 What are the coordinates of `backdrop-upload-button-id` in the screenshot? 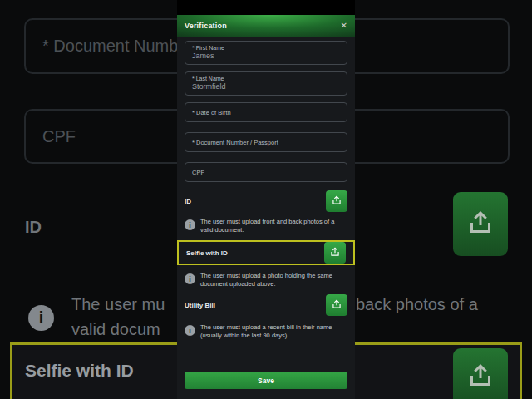 It's located at (480, 224).